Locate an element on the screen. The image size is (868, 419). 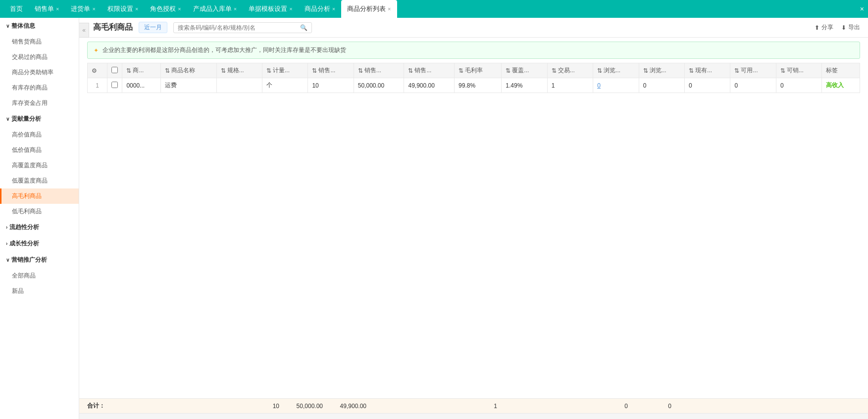
col-sales-profit: ⇅ 销售... is located at coordinates (429, 71).